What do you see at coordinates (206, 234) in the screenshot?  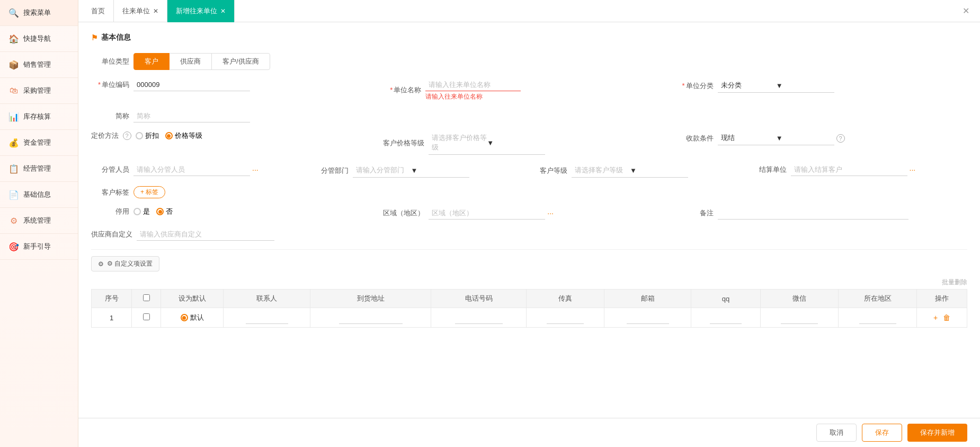 I see `supplier-custom-input` at bounding box center [206, 234].